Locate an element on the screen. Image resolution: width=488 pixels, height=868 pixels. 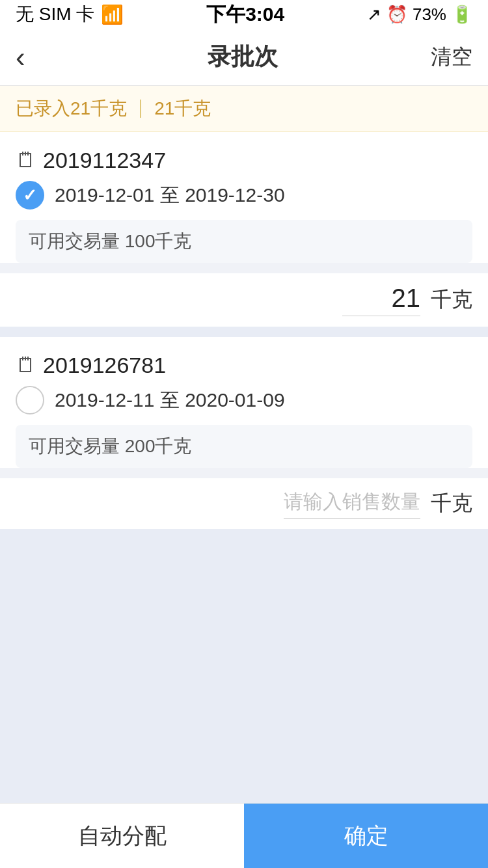
sim-label: 无 SIM 卡 is located at coordinates (55, 14).